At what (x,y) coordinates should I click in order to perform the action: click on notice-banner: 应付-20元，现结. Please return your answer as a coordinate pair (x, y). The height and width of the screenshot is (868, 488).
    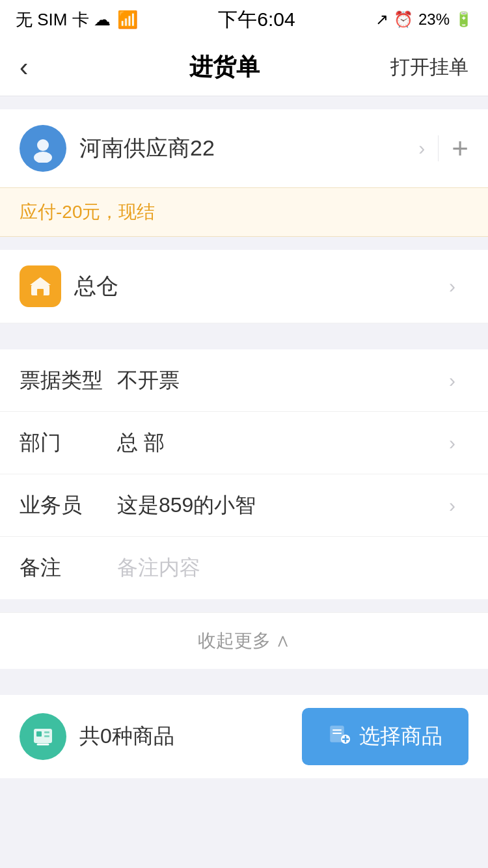
    Looking at the image, I should click on (244, 212).